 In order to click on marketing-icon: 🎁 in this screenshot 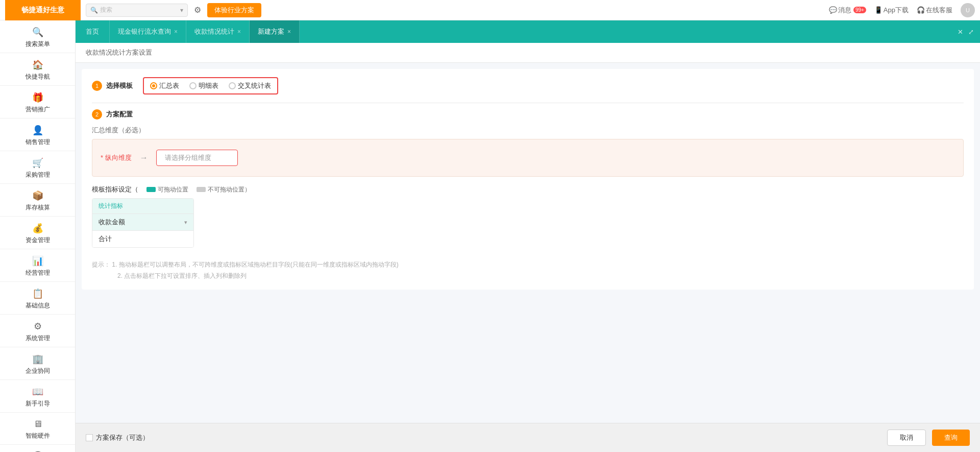, I will do `click(38, 98)`.